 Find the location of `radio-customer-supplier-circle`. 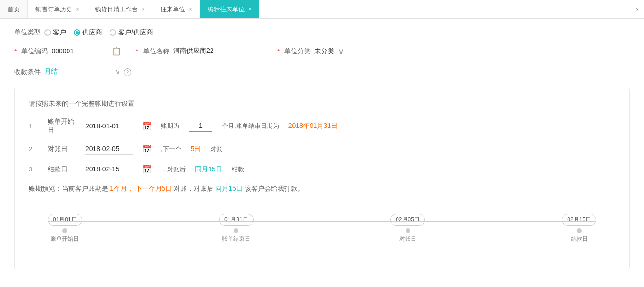

radio-customer-supplier-circle is located at coordinates (113, 33).